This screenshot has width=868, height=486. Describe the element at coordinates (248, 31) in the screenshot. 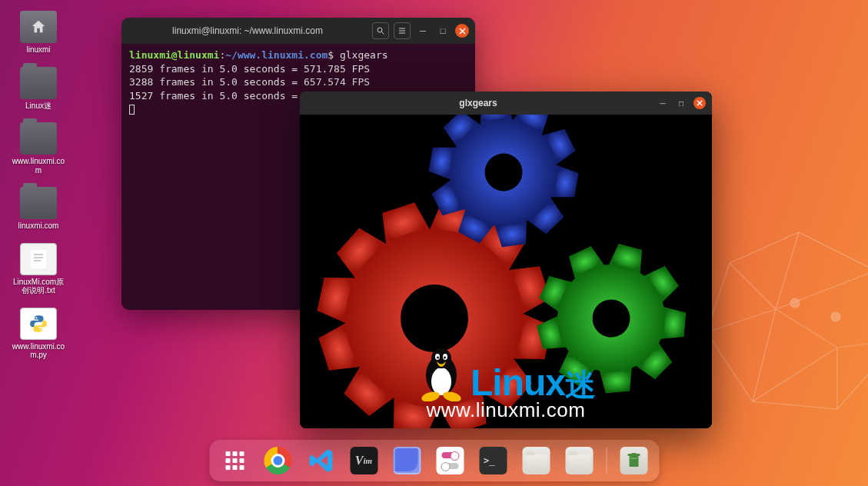

I see `terminal-title: linuxmi@linuxmi: ~/www.linuxmi.com` at that location.